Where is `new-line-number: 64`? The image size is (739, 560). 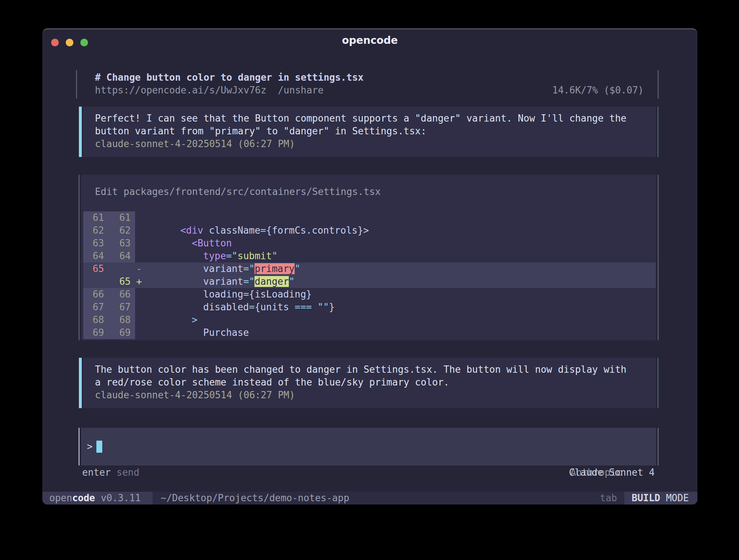 new-line-number: 64 is located at coordinates (118, 256).